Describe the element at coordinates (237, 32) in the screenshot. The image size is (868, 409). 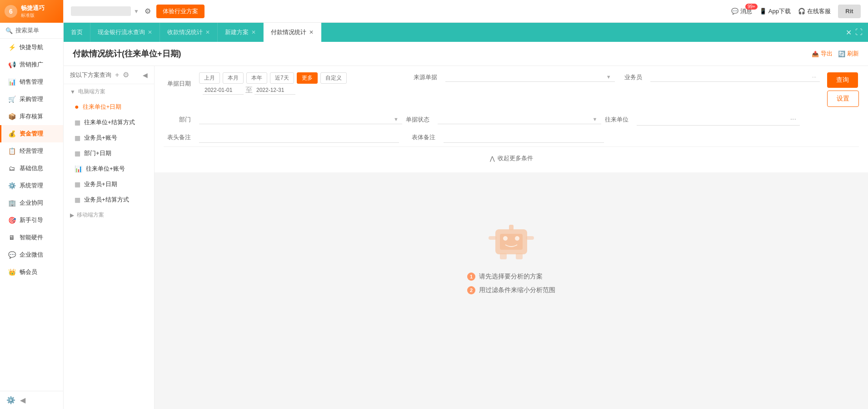
I see `tab-new-scheme-label: 新建方案` at that location.